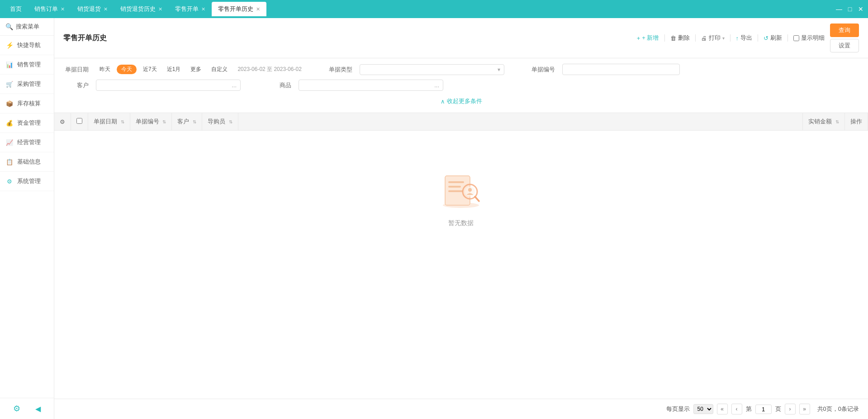 This screenshot has height=419, width=868. I want to click on finance-icon: 💰, so click(9, 123).